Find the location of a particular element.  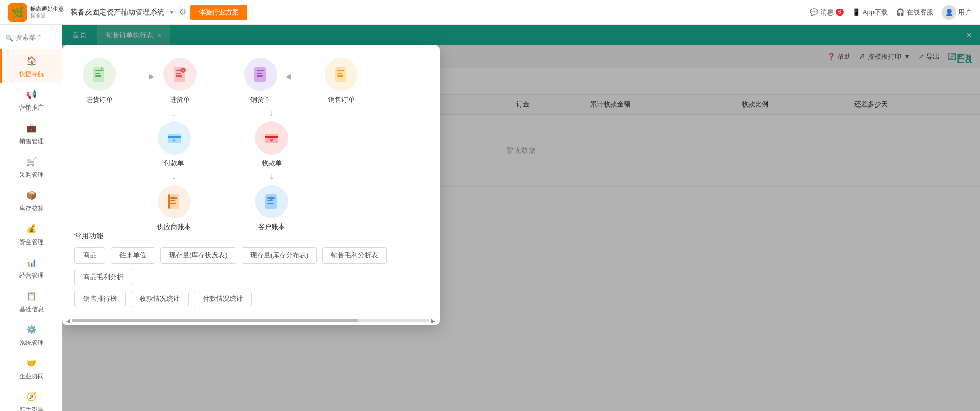

arrow-down-customer: ↓ is located at coordinates (272, 177).